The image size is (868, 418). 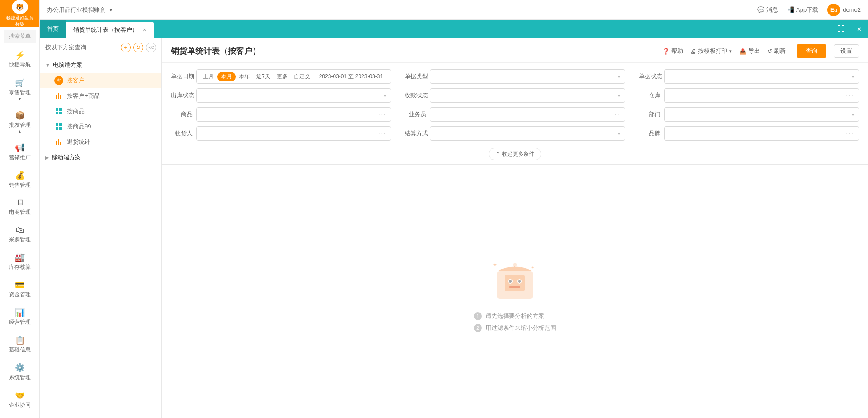 What do you see at coordinates (110, 30) in the screenshot?
I see `tab-sales-stats: 销货单统计表（按客户） ✕` at bounding box center [110, 30].